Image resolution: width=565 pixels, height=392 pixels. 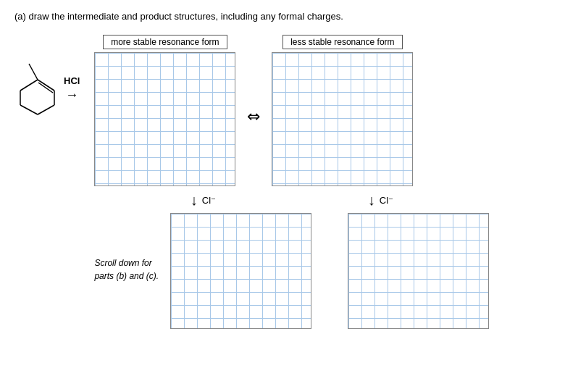 What do you see at coordinates (165, 110) in the screenshot?
I see `more-stable-container: more stable resonance form` at bounding box center [165, 110].